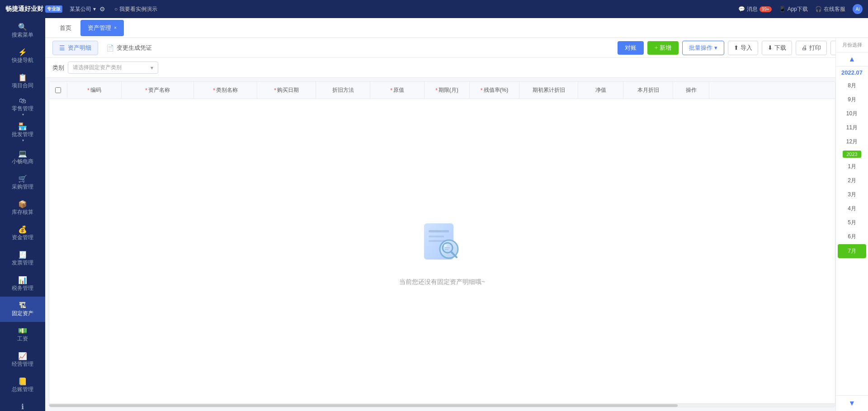  Describe the element at coordinates (457, 48) in the screenshot. I see `sub-tab-bar: ☰ 资产明细 📄 变更生成凭证 对账 + 新增 批量操作 ▾ ⬆ 导入 ⬇ 下载…` at that location.